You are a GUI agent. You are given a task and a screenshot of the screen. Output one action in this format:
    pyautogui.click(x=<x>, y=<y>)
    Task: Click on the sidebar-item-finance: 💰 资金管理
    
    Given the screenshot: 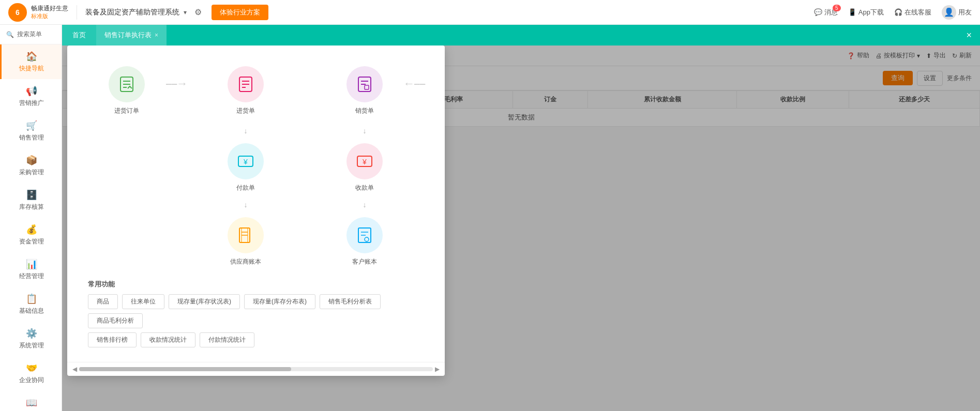 What is the action you would take?
    pyautogui.click(x=31, y=235)
    